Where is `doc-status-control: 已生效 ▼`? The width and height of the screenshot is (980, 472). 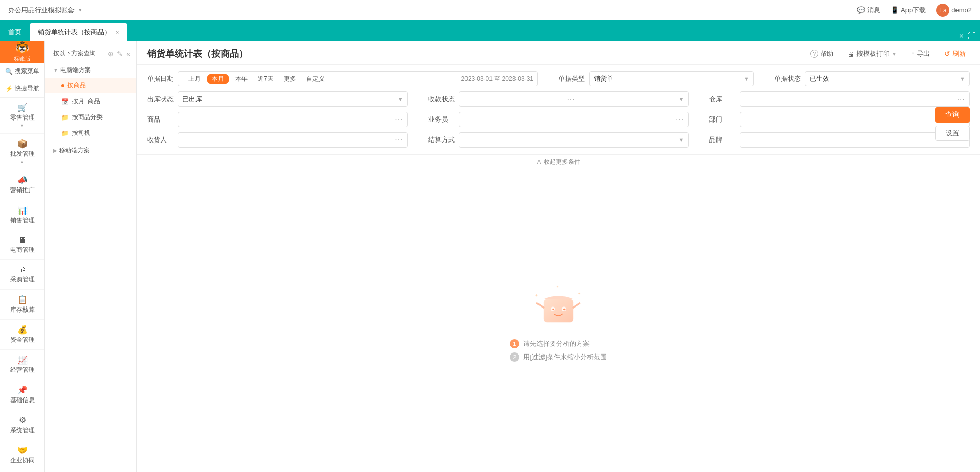 doc-status-control: 已生效 ▼ is located at coordinates (887, 79).